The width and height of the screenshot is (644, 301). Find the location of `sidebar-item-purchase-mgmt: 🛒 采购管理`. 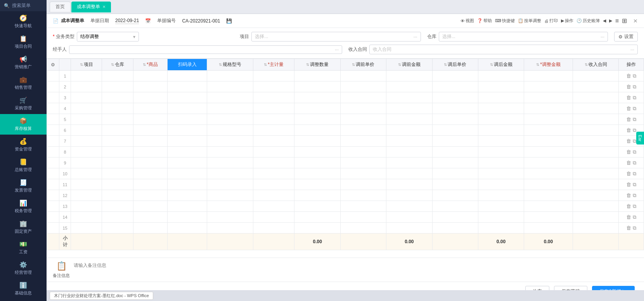

sidebar-item-purchase-mgmt: 🛒 采购管理 is located at coordinates (23, 104).